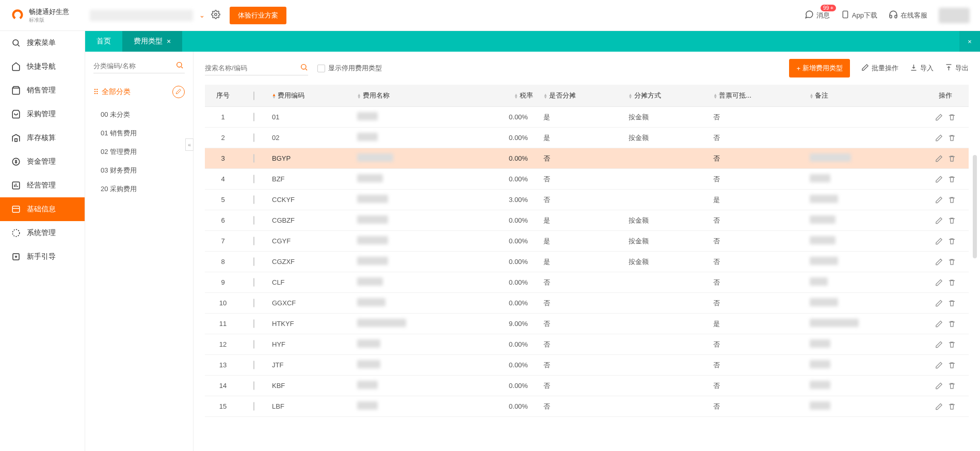 The height and width of the screenshot is (451, 980). Describe the element at coordinates (42, 138) in the screenshot. I see `sidebar-item-stock: 库存核算` at that location.